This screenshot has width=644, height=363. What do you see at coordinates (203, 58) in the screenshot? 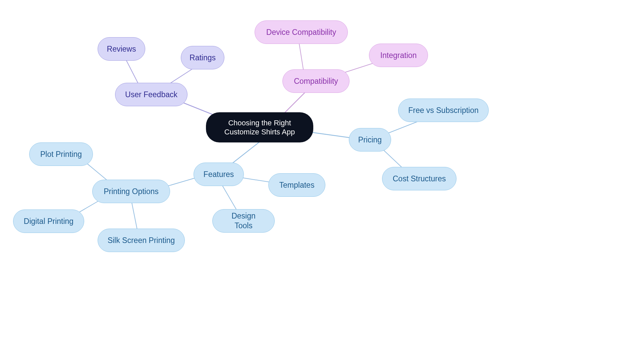
I see `ratings-node: Ratings` at bounding box center [203, 58].